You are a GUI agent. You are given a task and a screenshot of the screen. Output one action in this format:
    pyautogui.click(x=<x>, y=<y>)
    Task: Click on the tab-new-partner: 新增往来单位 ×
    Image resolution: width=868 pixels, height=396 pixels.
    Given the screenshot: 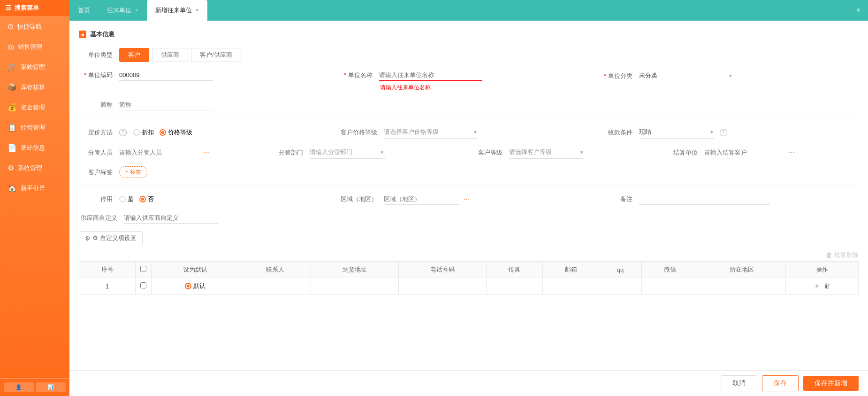 What is the action you would take?
    pyautogui.click(x=177, y=10)
    